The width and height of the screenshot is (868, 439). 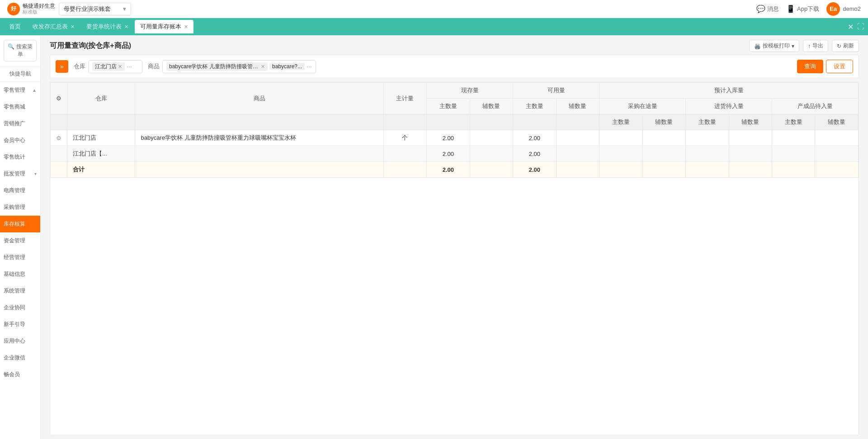 What do you see at coordinates (845, 46) in the screenshot?
I see `refresh-btn: ↻ 刷新` at bounding box center [845, 46].